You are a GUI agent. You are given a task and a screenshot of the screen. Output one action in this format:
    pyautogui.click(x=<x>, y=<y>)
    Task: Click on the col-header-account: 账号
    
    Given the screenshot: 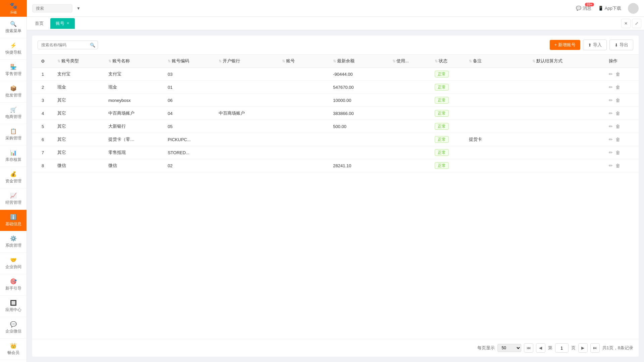 What is the action you would take?
    pyautogui.click(x=304, y=61)
    